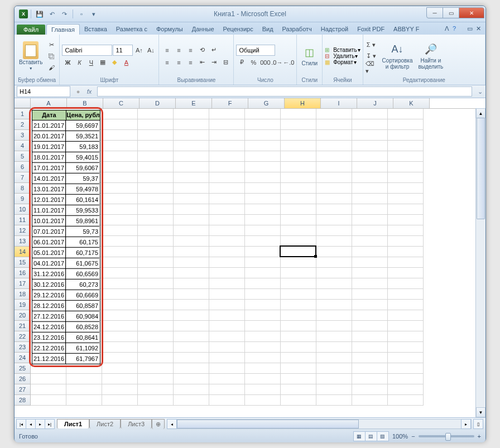 The image size is (500, 448). I want to click on minimize-ribbon-icon: ᐱ, so click(447, 29).